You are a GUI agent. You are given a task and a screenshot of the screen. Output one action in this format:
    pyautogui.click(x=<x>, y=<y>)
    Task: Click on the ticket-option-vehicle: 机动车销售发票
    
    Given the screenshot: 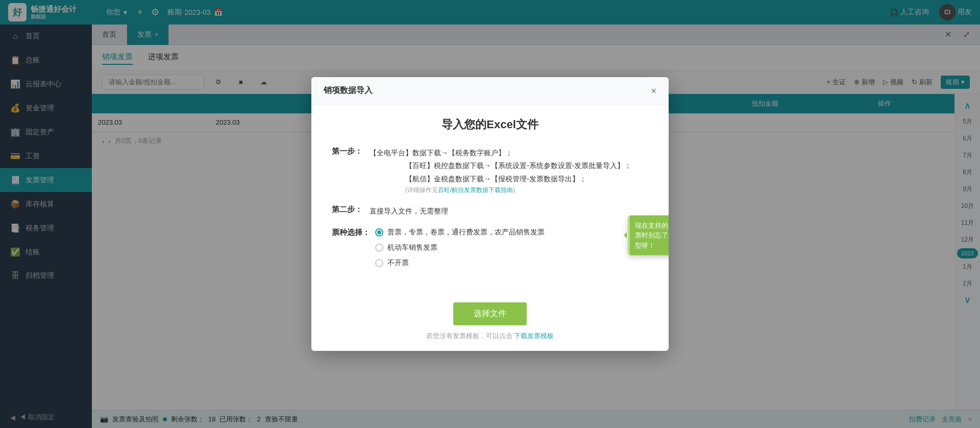 What is the action you would take?
    pyautogui.click(x=511, y=248)
    